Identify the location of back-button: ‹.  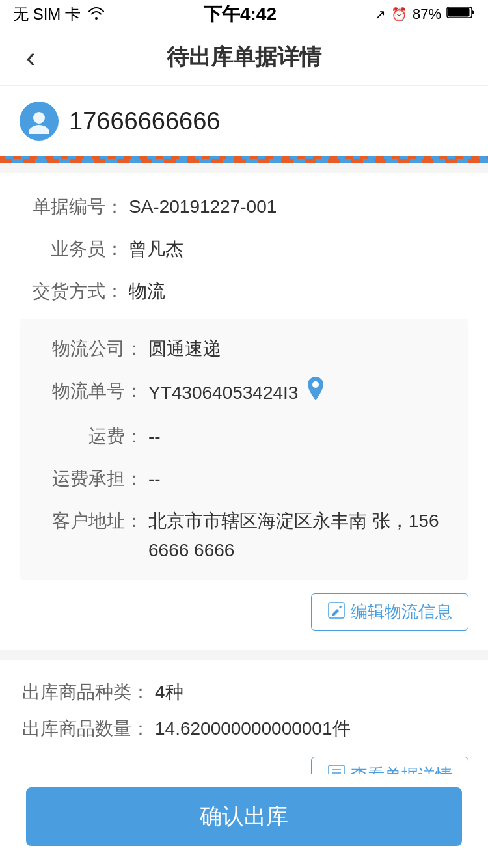
(31, 57).